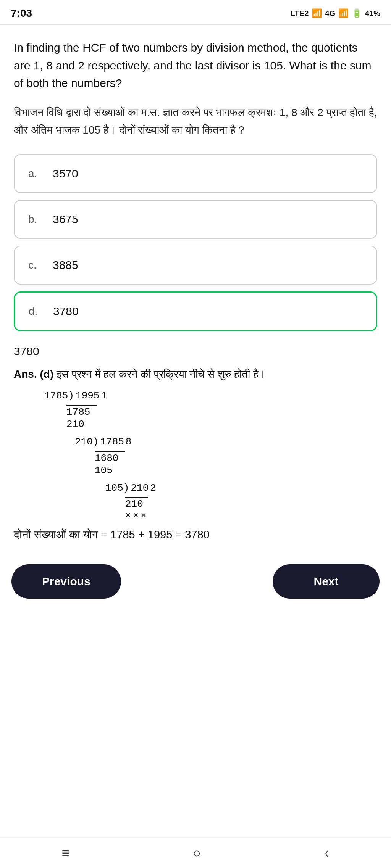  What do you see at coordinates (115, 488) in the screenshot?
I see `step3-divisor: 105` at bounding box center [115, 488].